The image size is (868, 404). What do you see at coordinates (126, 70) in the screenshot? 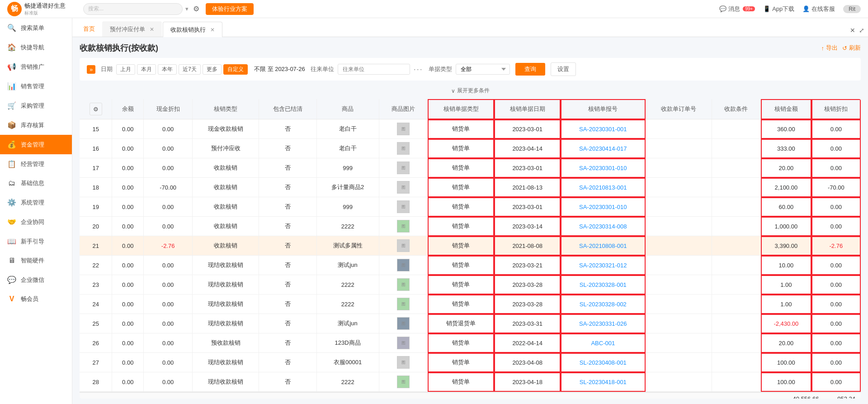
I see `date-btn-last-month: 上月` at bounding box center [126, 70].